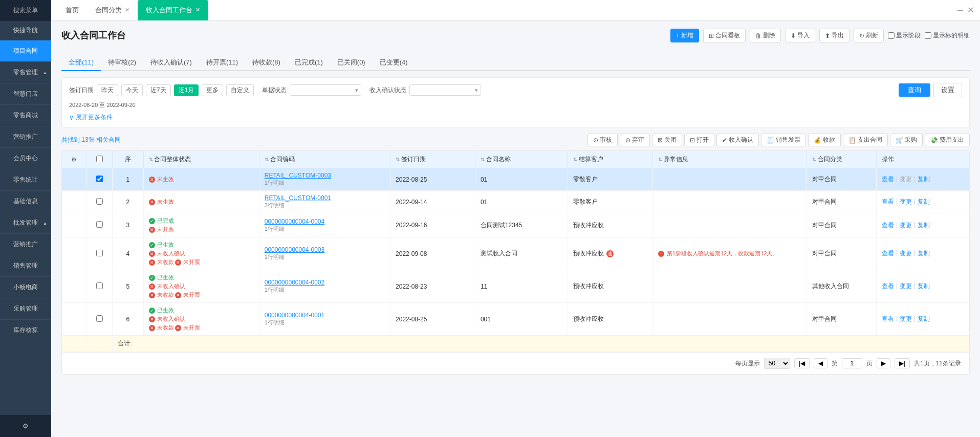 The height and width of the screenshot is (437, 980). I want to click on filter-tab-changed: 已变更(4), so click(394, 63).